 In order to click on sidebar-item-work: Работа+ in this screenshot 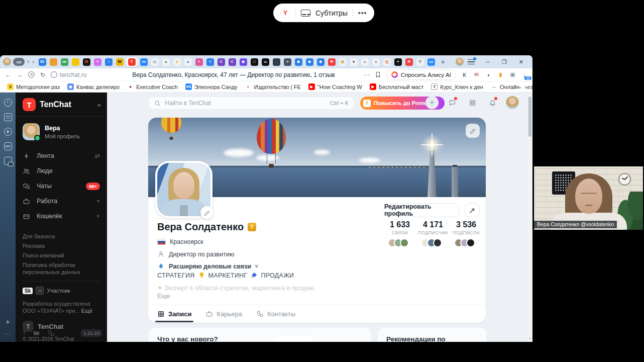, I will do `click(61, 201)`.